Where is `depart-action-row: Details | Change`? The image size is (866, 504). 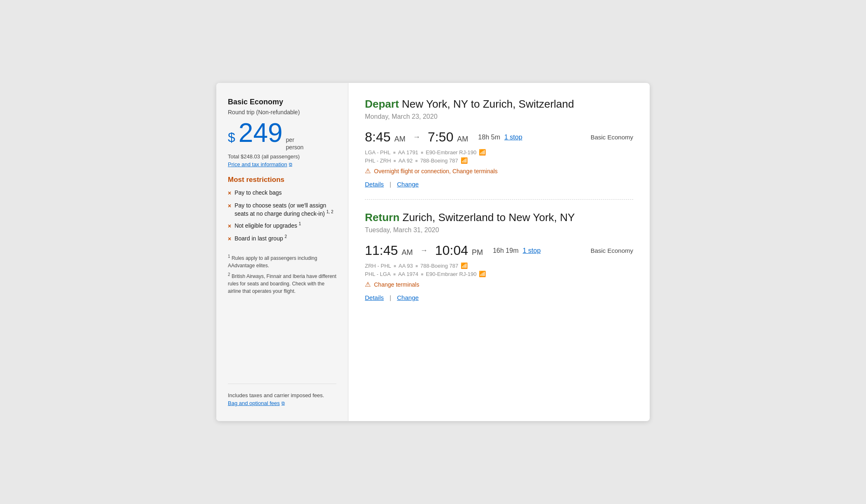 depart-action-row: Details | Change is located at coordinates (499, 184).